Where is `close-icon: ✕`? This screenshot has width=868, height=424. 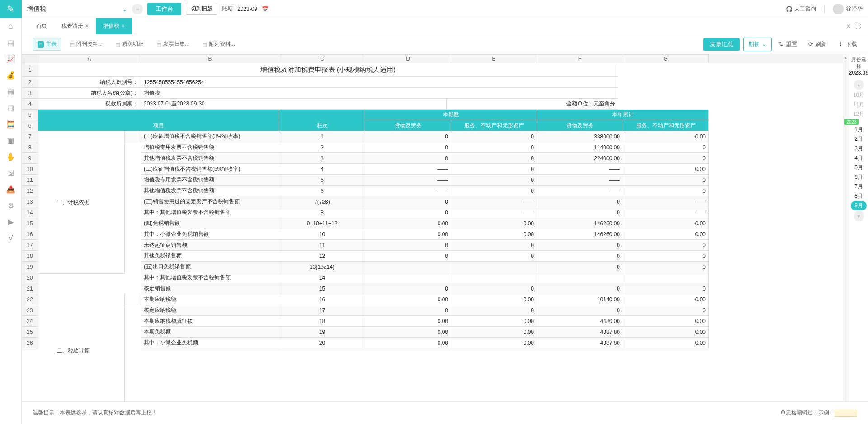 close-icon: ✕ is located at coordinates (123, 26).